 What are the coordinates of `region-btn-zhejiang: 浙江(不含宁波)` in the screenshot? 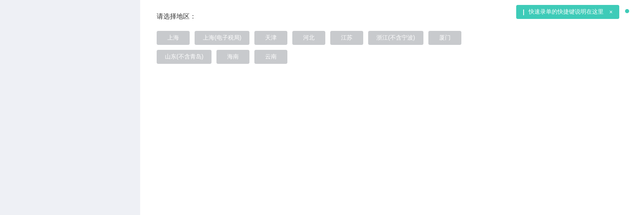 It's located at (396, 38).